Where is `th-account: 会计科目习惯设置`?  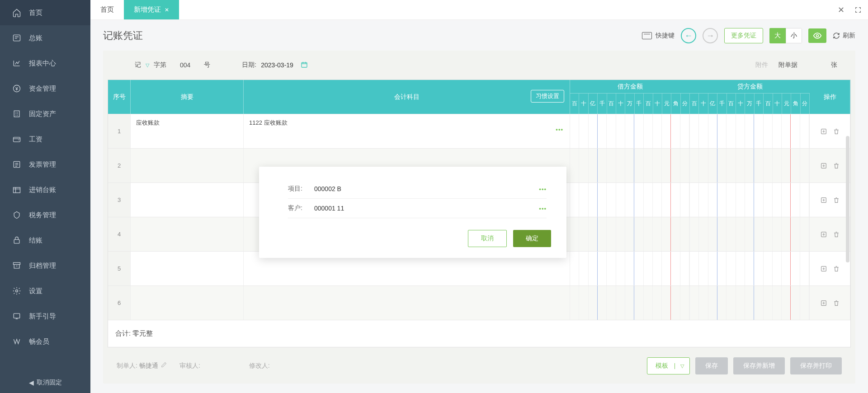
th-account: 会计科目习惯设置 is located at coordinates (407, 97).